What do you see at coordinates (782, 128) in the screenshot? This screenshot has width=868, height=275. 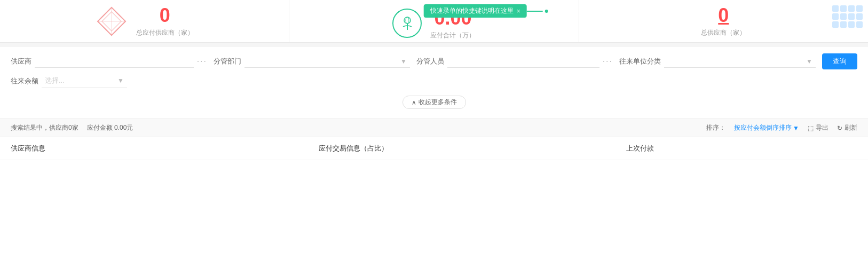 I see `result-actions: 排序： 按应付会额倒序排序 ▼ ⬚ 导出 ↻ 刷新` at bounding box center [782, 128].